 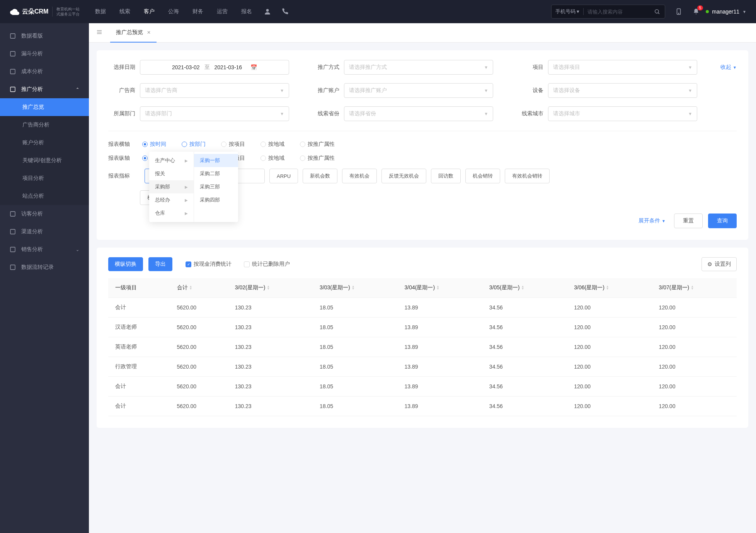 What do you see at coordinates (44, 54) in the screenshot?
I see `sidebar-item: 漏斗分析` at bounding box center [44, 54].